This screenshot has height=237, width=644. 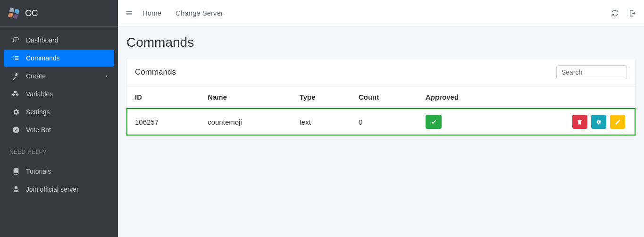 What do you see at coordinates (462, 122) in the screenshot?
I see `cell-approved` at bounding box center [462, 122].